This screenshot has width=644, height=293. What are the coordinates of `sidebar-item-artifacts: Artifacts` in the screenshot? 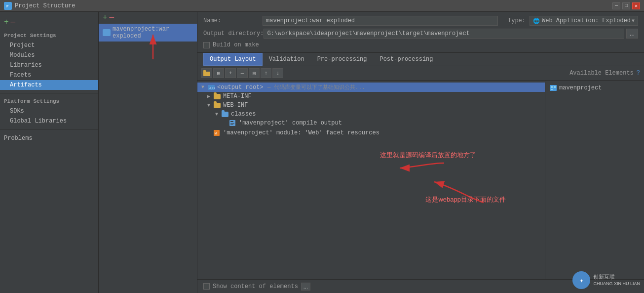 It's located at (49, 85).